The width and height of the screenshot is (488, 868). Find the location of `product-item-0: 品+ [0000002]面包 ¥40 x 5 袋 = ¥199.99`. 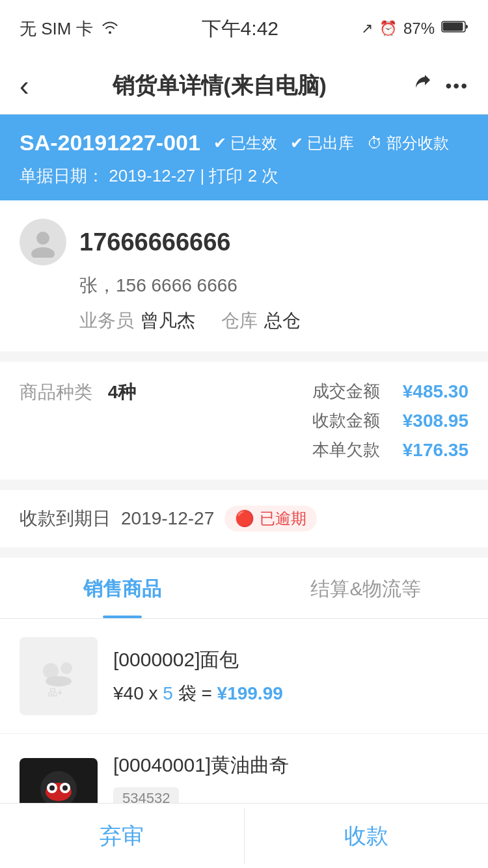

product-item-0: 品+ [0000002]面包 ¥40 x 5 袋 = ¥199.99 is located at coordinates (244, 677).